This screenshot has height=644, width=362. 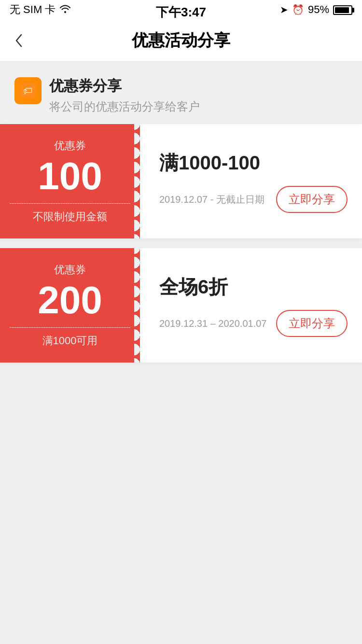 I want to click on status-left: 无 SIM 卡, so click(x=41, y=10).